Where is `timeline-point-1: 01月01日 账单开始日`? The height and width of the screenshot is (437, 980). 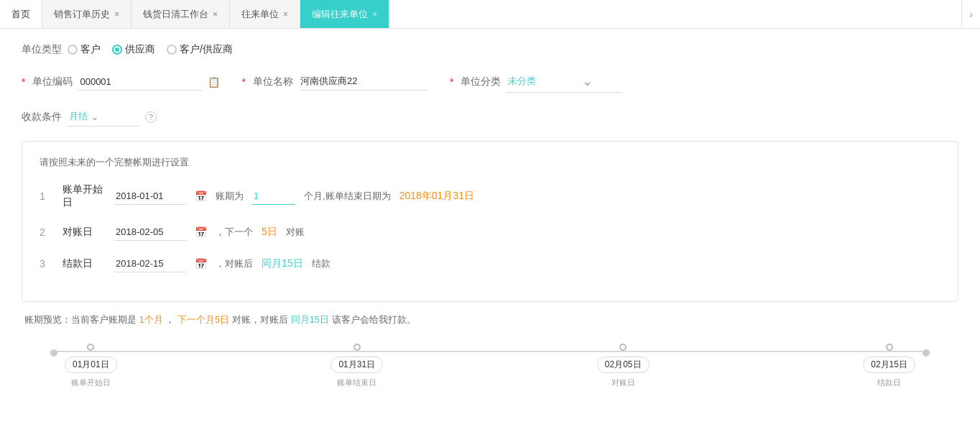 timeline-point-1: 01月01日 账单开始日 is located at coordinates (91, 366).